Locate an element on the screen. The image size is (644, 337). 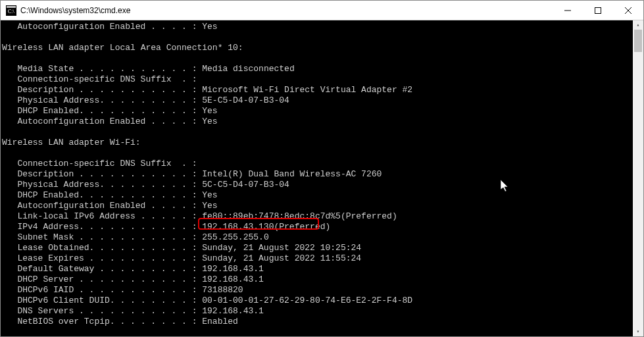
cmd-icon: C:\ is located at coordinates (11, 11).